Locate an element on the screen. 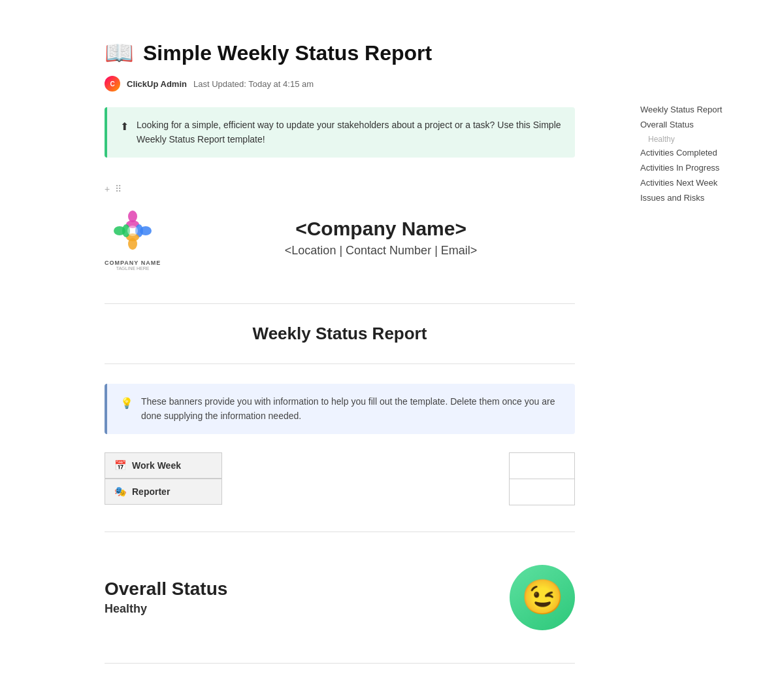 Image resolution: width=784 pixels, height=676 pixels. info-banner-green: ⬆ Looking for a simple, efficient way to… is located at coordinates (340, 132).